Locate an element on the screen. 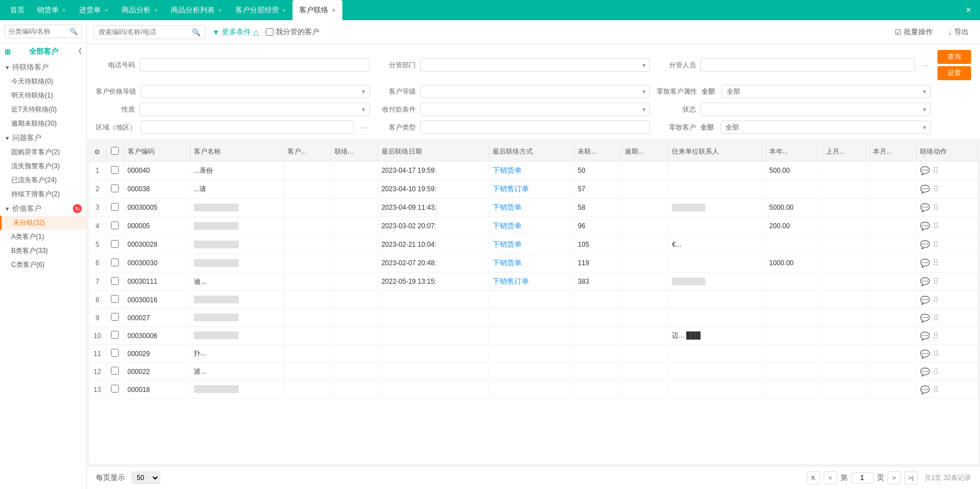 The image size is (980, 489). last-contact-date-cell: 2023-04-17 19:59: is located at coordinates (434, 170).